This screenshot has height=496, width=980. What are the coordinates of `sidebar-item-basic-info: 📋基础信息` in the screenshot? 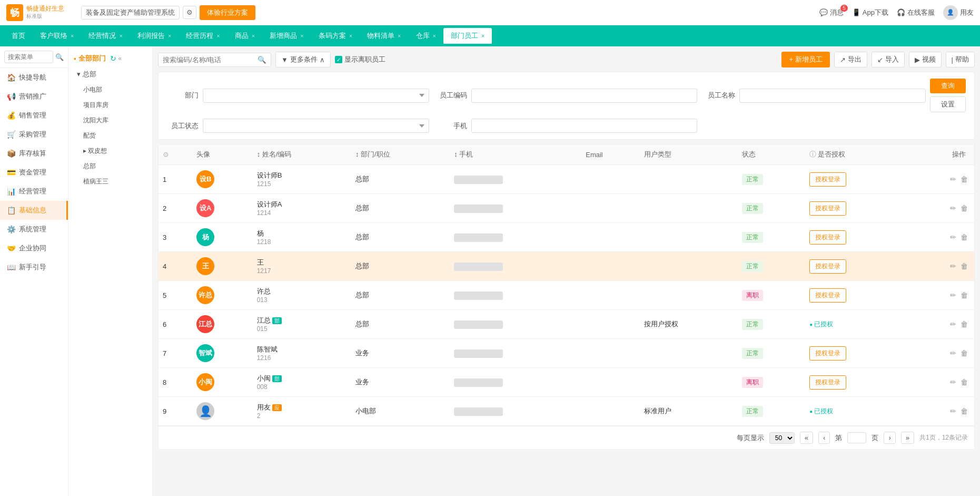 It's located at (34, 210).